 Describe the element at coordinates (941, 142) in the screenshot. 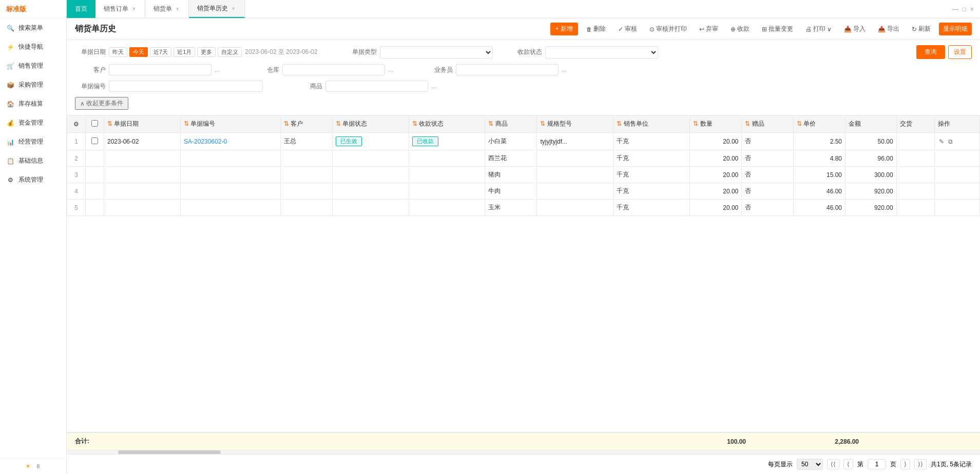

I see `edit-icon: ✎` at that location.